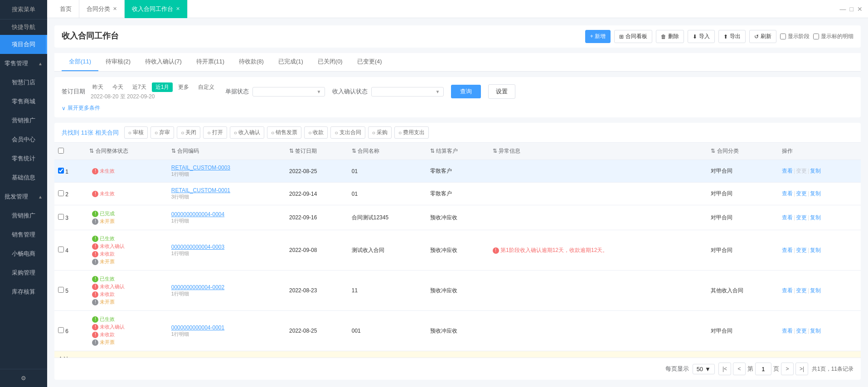  I want to click on op-复制-4: 复制, so click(815, 290).